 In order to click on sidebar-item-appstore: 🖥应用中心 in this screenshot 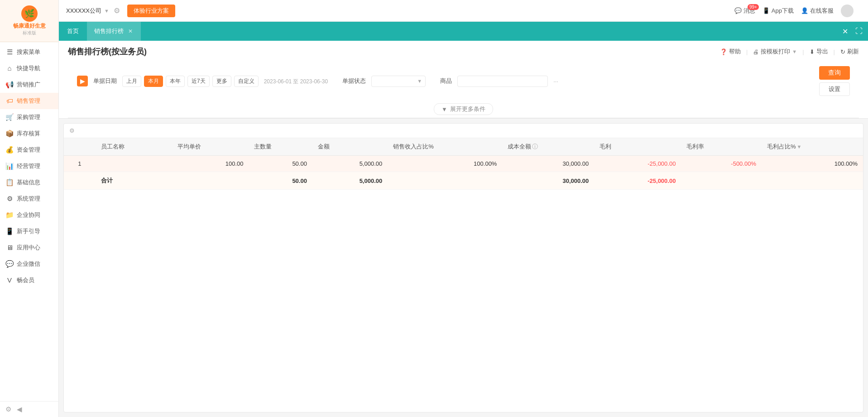, I will do `click(29, 248)`.